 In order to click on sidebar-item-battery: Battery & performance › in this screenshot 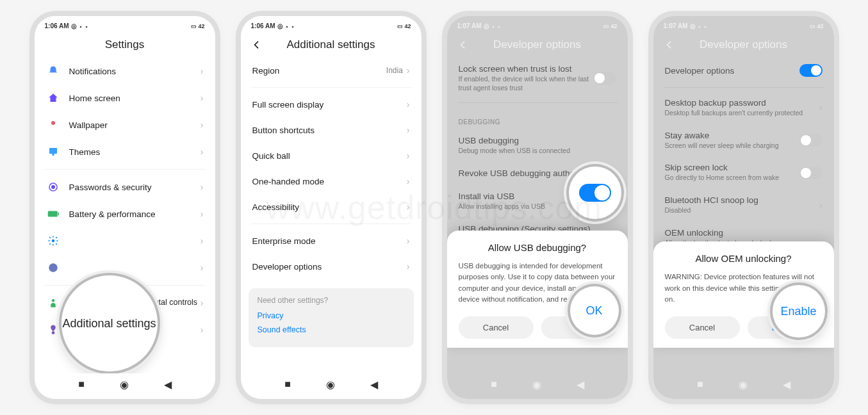, I will do `click(125, 214)`.